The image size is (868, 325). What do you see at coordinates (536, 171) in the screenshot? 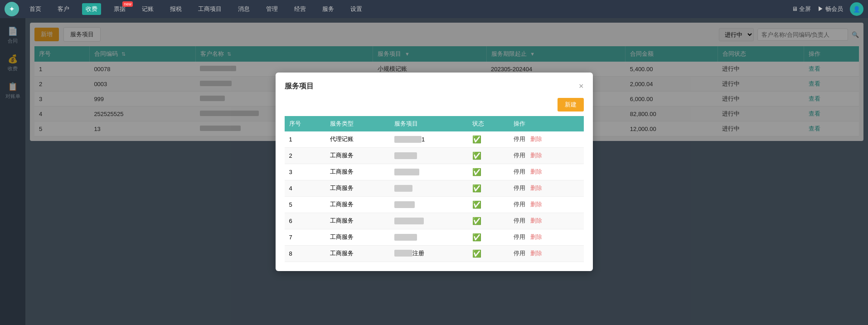
I see `delete-btn-3: 删除` at bounding box center [536, 171].